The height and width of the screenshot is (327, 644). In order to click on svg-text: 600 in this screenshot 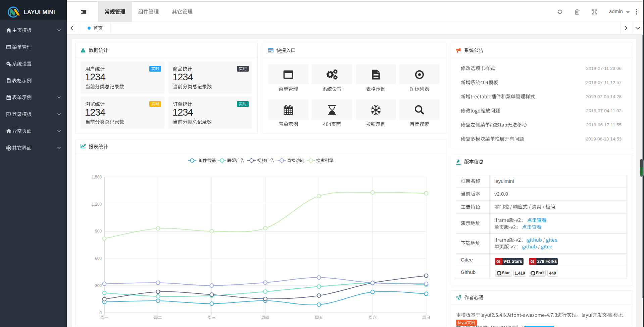, I will do `click(98, 258)`.